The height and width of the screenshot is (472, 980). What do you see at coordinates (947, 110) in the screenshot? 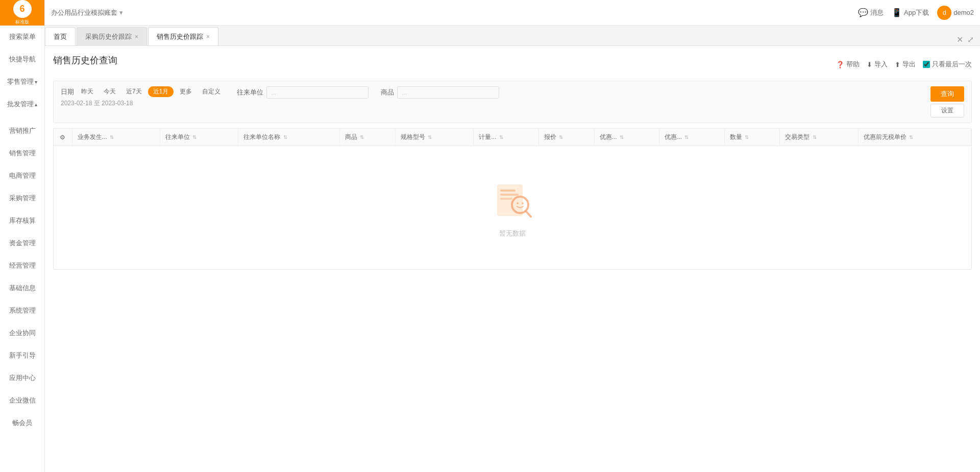
I see `settings-button: 设置` at bounding box center [947, 110].